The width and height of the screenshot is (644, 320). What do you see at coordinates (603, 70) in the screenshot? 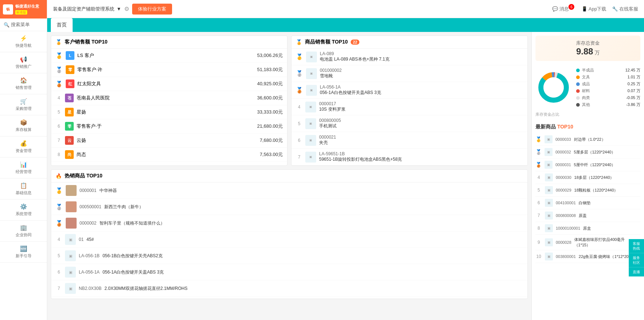
I see `legend-label: 半成品` at bounding box center [603, 70].